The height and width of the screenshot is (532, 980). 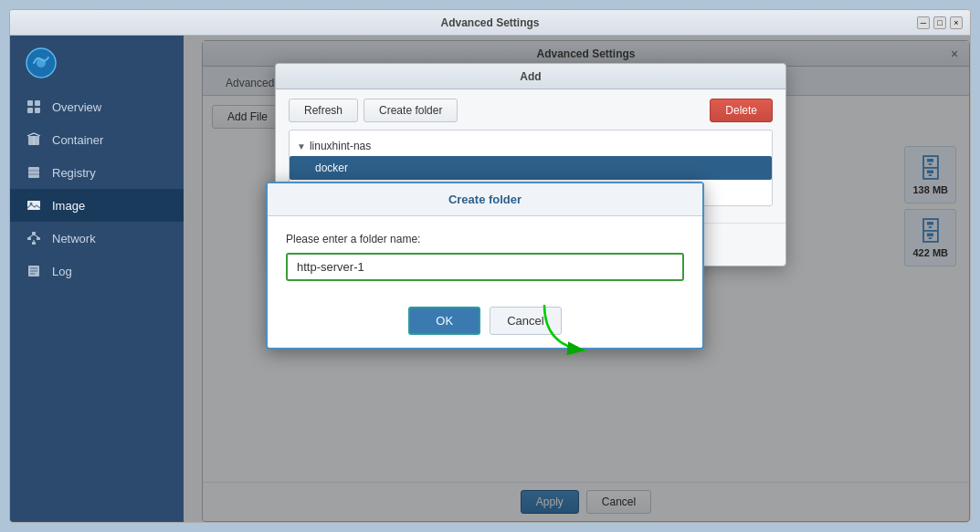 What do you see at coordinates (323, 110) in the screenshot?
I see `refresh-button: Refresh` at bounding box center [323, 110].